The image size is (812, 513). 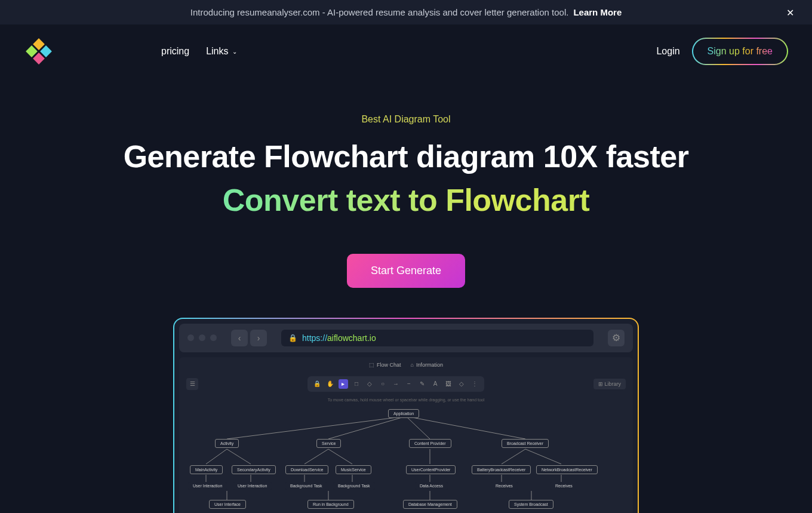 What do you see at coordinates (409, 384) in the screenshot?
I see `line-tool: −` at bounding box center [409, 384].